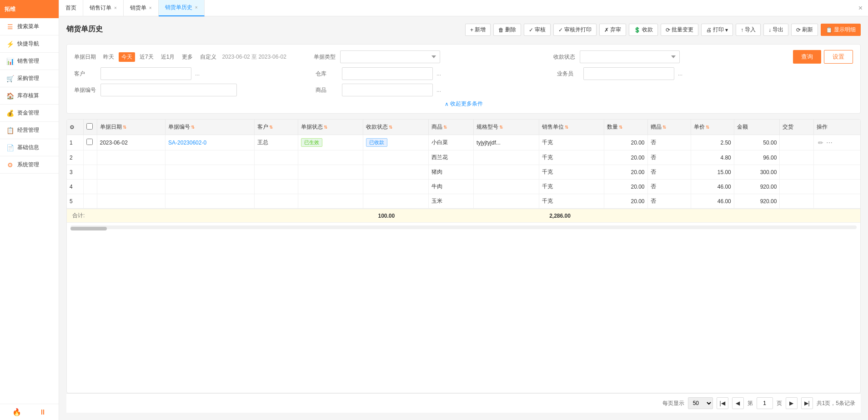  I want to click on doc-no-link: SA-20230602-0, so click(187, 143).